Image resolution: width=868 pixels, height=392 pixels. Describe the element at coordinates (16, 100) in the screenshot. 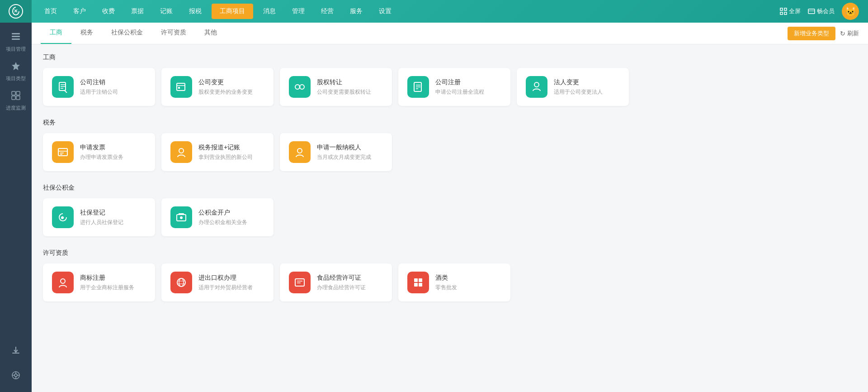

I see `sidebar-item-progress: 进度监测` at that location.